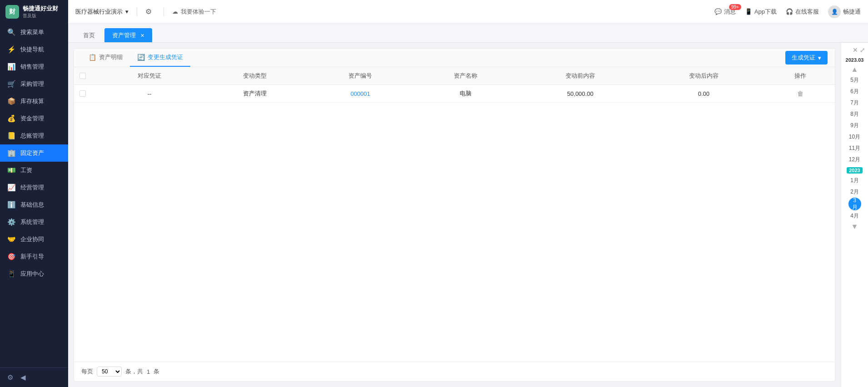  I want to click on settings-footer-icon: ⚙, so click(10, 377).